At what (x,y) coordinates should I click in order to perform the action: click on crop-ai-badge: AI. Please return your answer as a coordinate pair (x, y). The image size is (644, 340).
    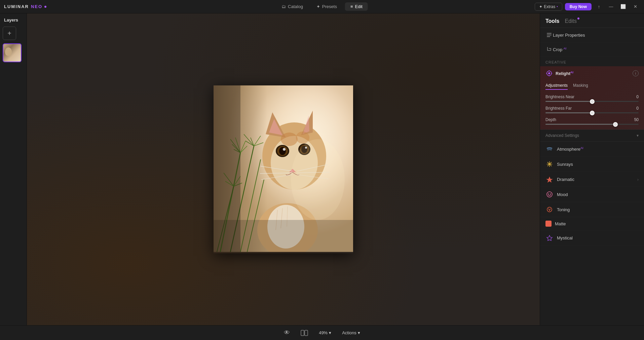
    Looking at the image, I should click on (565, 48).